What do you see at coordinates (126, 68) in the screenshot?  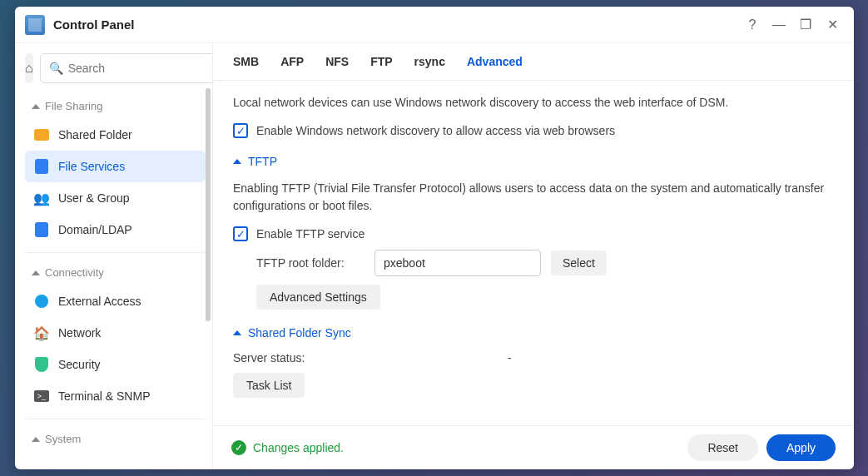 I see `search-input-wrap: 🔍` at bounding box center [126, 68].